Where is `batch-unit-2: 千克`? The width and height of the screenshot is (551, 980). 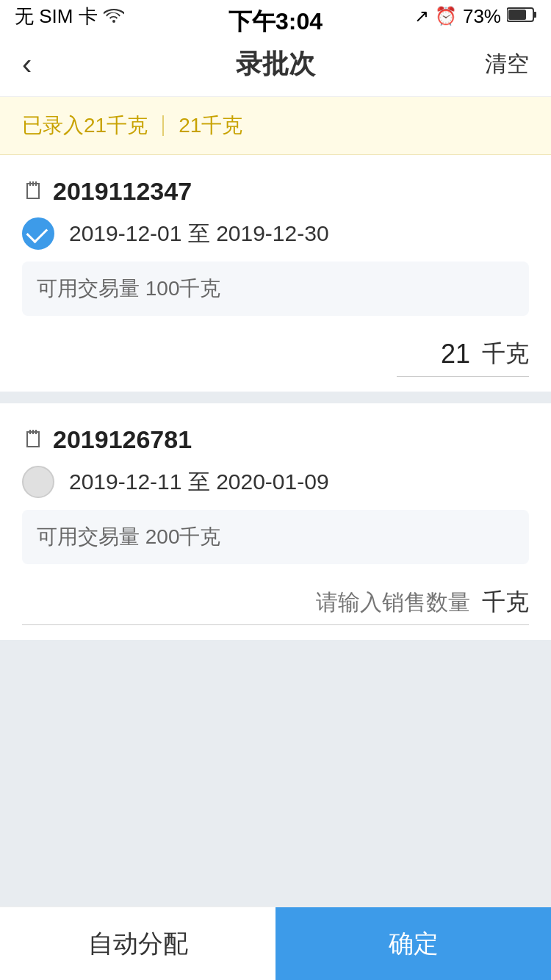 batch-unit-2: 千克 is located at coordinates (505, 602).